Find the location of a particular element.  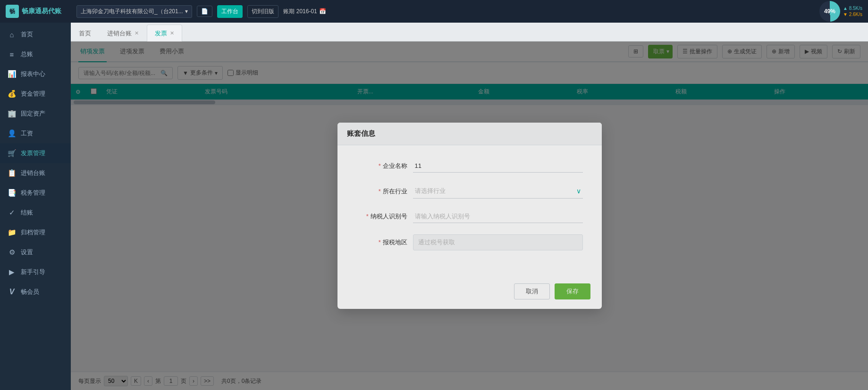

funds-icon: 💰 is located at coordinates (12, 94).